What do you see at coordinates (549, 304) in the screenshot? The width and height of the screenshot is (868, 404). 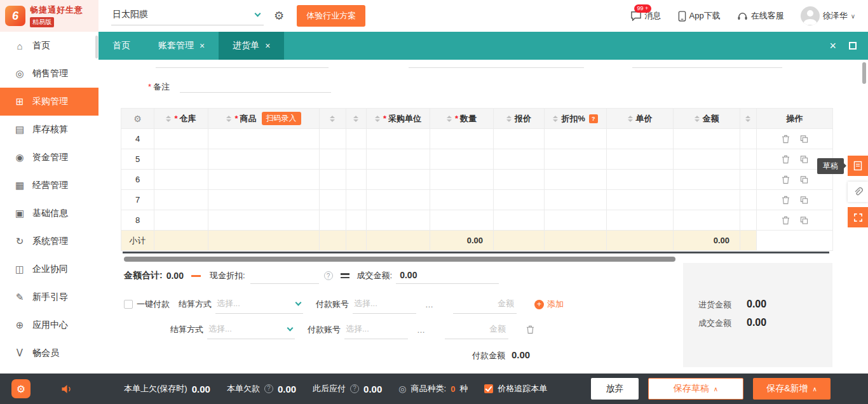 I see `add-payment-button: + 添加` at bounding box center [549, 304].